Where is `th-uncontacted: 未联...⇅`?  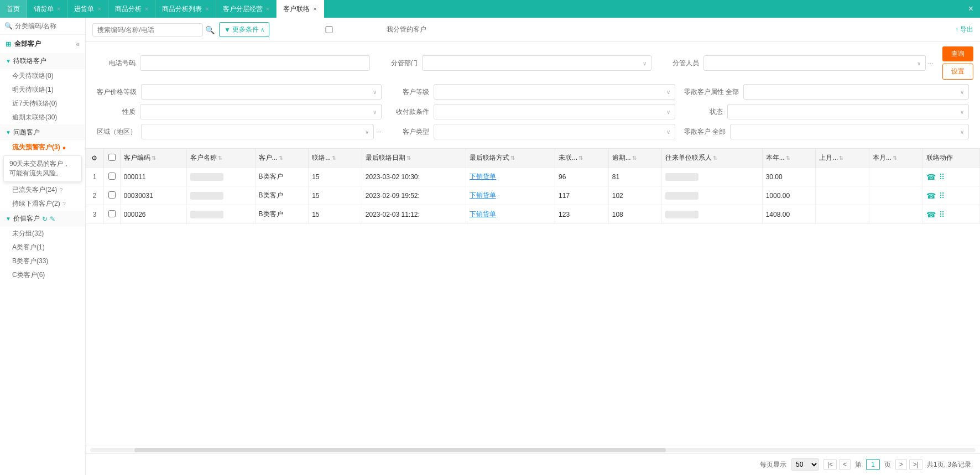
th-uncontacted: 未联...⇅ is located at coordinates (582, 158).